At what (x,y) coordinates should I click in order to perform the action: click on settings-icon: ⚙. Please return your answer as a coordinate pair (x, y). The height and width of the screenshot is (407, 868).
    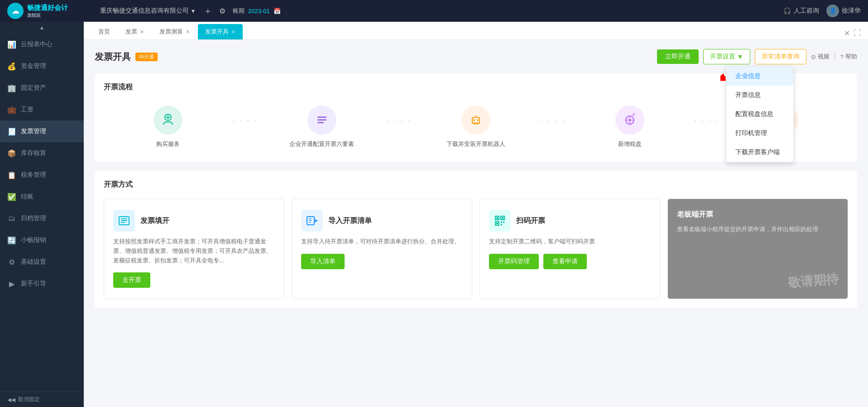
    Looking at the image, I should click on (222, 11).